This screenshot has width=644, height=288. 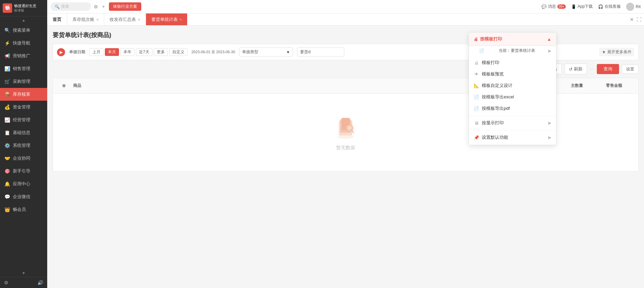 I want to click on sound-bottom-icon: 🔊, so click(x=40, y=283).